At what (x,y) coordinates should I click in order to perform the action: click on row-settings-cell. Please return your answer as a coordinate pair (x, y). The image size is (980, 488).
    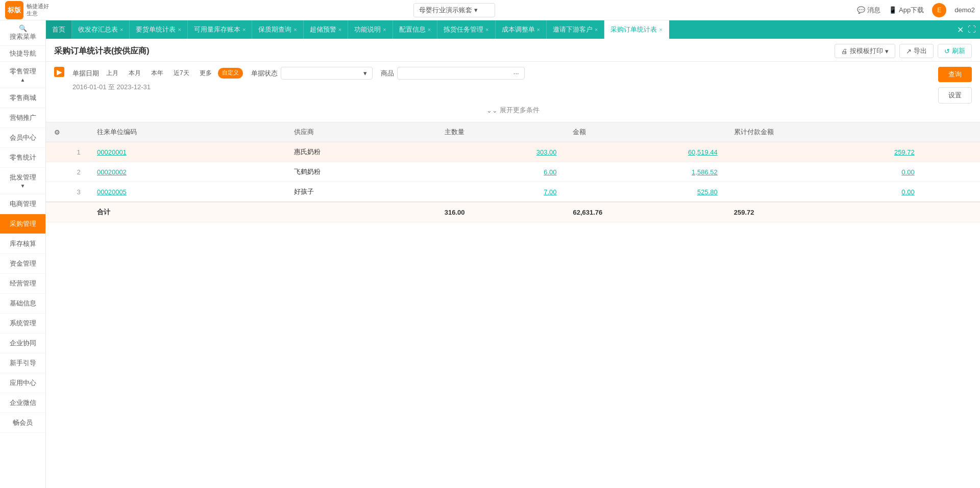
    Looking at the image, I should click on (57, 192).